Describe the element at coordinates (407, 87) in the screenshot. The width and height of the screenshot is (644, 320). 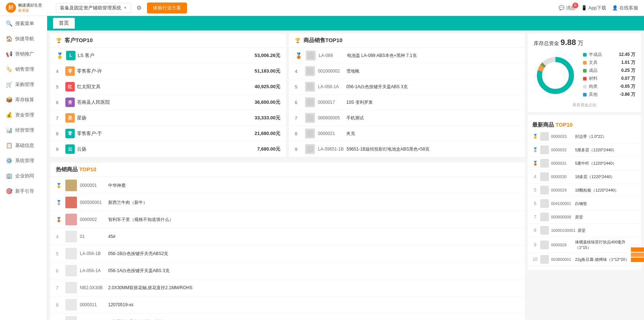
I see `goods-sales-item-5: 5 LA-056-1A 056-1A白色按键开关盖ABS 3克` at that location.